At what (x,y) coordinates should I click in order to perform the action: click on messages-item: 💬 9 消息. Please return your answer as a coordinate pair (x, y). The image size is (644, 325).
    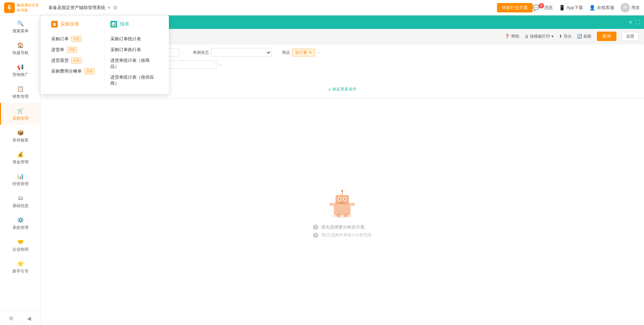
    Looking at the image, I should click on (543, 7).